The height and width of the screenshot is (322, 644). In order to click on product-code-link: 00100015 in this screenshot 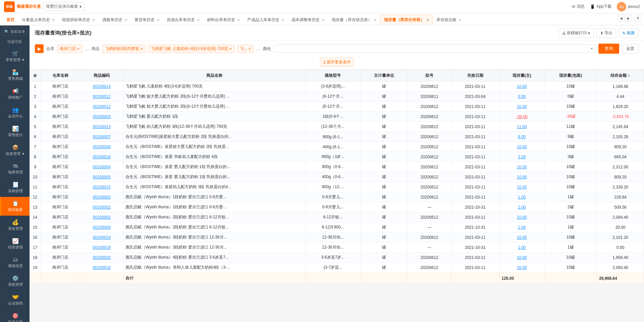, I will do `click(102, 187)`.